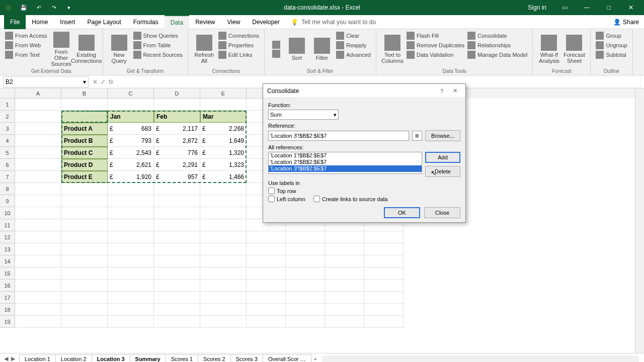  What do you see at coordinates (8, 189) in the screenshot?
I see `row-header: 8` at bounding box center [8, 189].